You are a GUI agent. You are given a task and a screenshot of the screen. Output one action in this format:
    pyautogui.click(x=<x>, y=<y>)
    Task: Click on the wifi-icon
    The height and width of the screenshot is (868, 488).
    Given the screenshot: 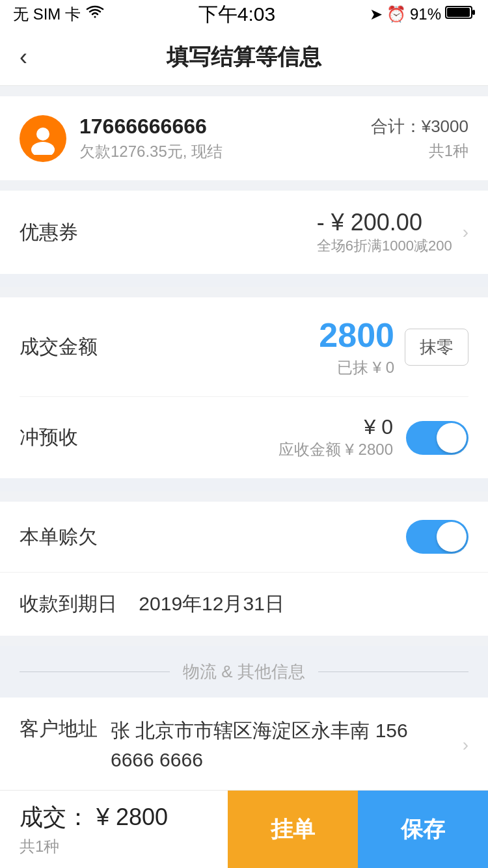 What is the action you would take?
    pyautogui.click(x=95, y=14)
    